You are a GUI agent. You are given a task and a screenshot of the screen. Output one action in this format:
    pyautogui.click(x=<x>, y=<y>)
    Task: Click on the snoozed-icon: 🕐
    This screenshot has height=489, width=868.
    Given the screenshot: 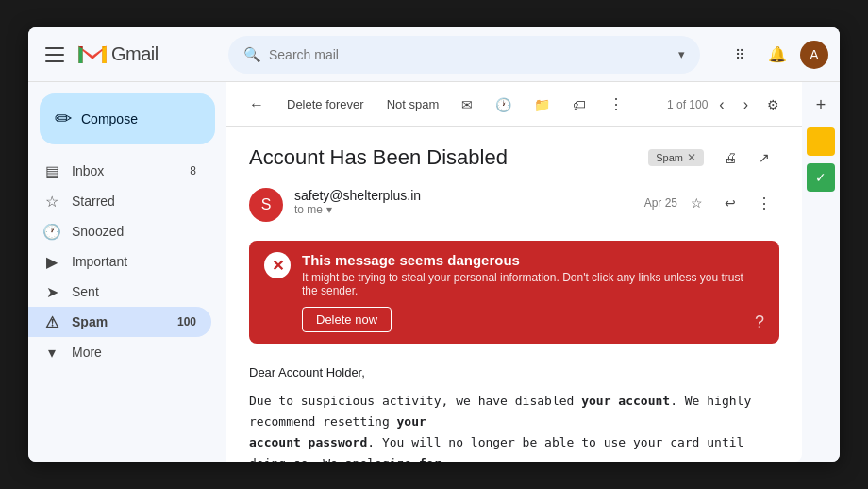 What is the action you would take?
    pyautogui.click(x=52, y=231)
    